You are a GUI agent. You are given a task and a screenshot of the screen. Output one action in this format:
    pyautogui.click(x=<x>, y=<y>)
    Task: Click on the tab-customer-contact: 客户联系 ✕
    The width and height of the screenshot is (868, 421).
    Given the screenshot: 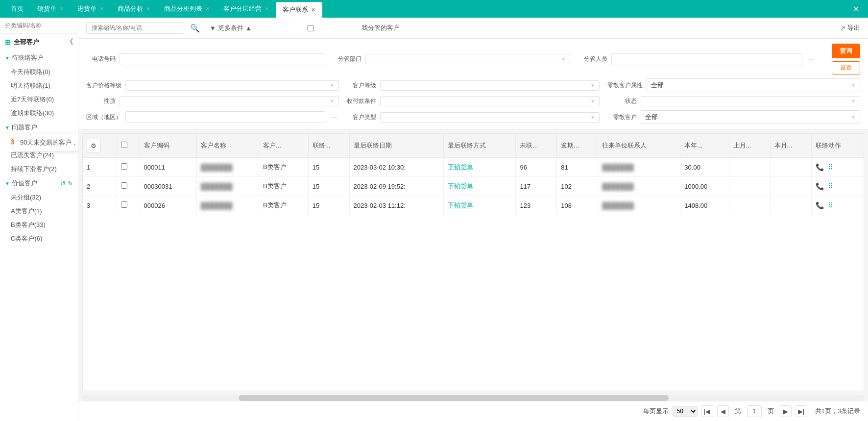 What is the action you would take?
    pyautogui.click(x=299, y=10)
    